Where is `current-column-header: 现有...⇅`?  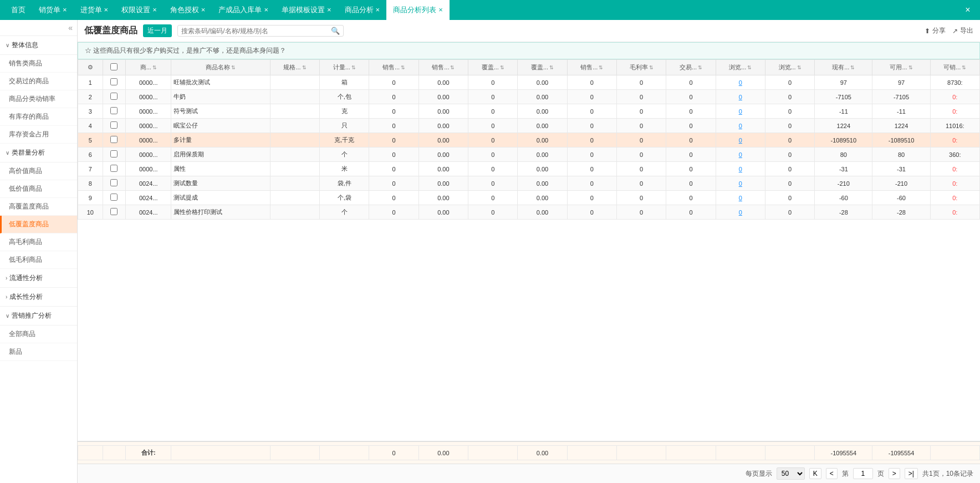
current-column-header: 现有...⇅ is located at coordinates (844, 68).